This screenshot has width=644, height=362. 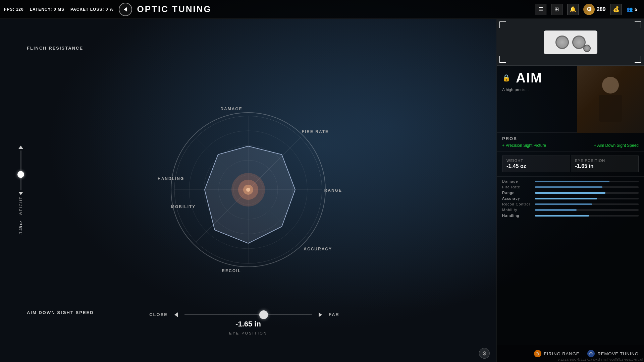 I want to click on remove-tuning-icon: ⊕, so click(x=591, y=354).